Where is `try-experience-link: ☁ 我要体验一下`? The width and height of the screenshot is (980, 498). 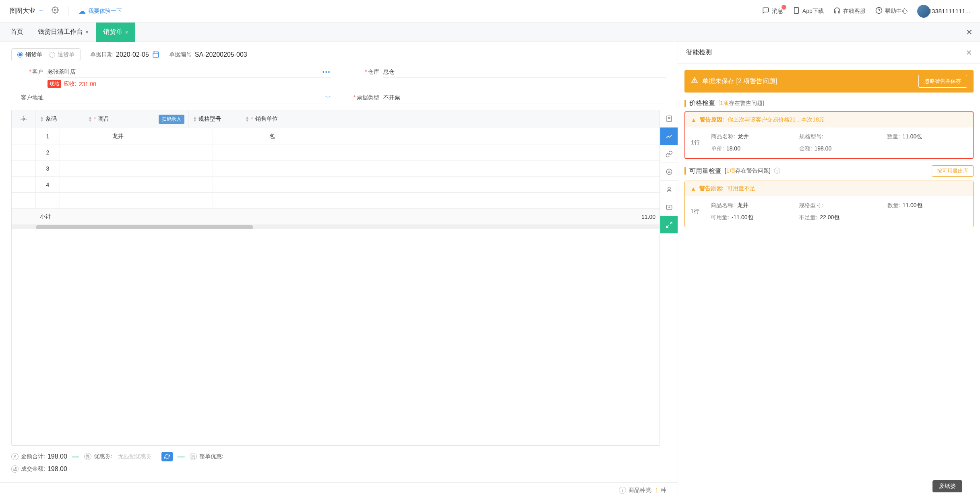
try-experience-link: ☁ 我要体验一下 is located at coordinates (100, 11).